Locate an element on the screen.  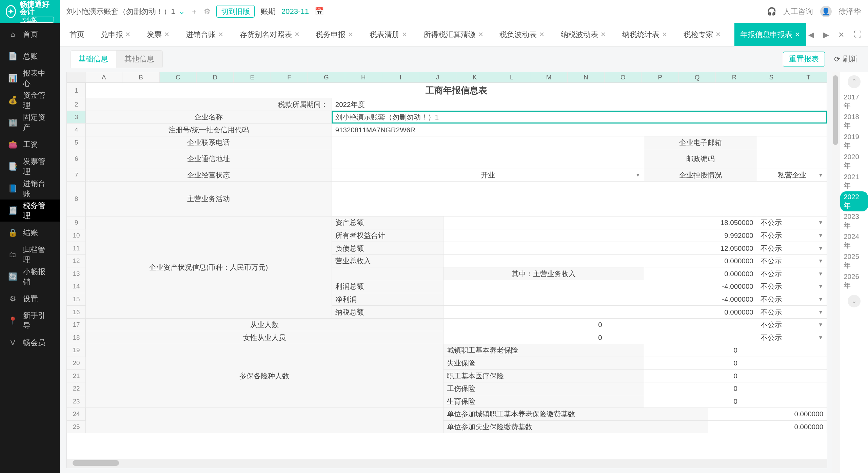
row-header: 15 is located at coordinates (77, 299).